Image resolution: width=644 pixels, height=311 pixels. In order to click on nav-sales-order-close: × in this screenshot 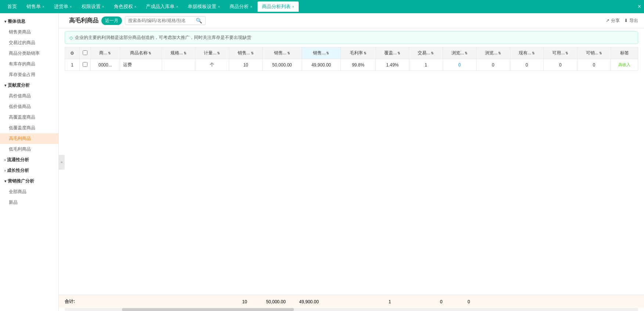, I will do `click(43, 7)`.